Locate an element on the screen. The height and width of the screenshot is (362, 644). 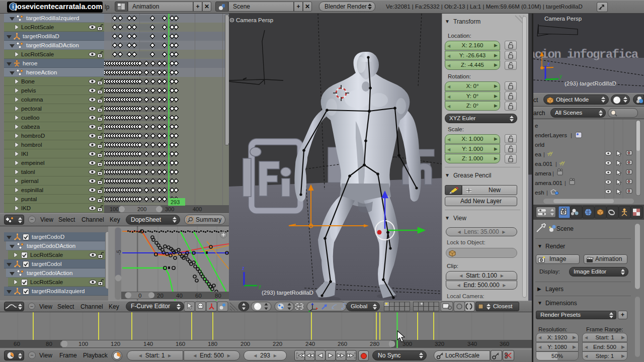
svg-text: e is located at coordinates (536, 126).